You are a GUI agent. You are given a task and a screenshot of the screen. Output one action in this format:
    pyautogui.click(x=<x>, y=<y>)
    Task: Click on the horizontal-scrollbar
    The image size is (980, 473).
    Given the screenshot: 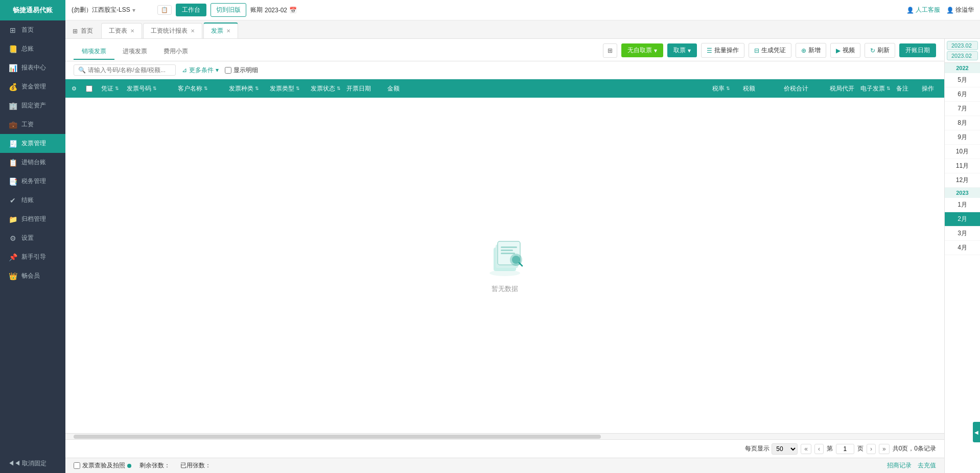 What is the action you would take?
    pyautogui.click(x=505, y=436)
    